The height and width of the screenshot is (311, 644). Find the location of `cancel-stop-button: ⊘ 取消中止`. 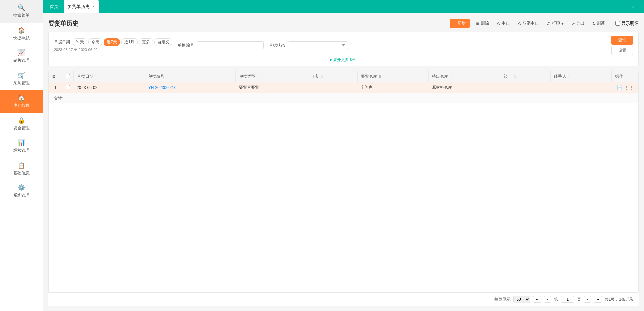

cancel-stop-button: ⊘ 取消中止 is located at coordinates (528, 24).